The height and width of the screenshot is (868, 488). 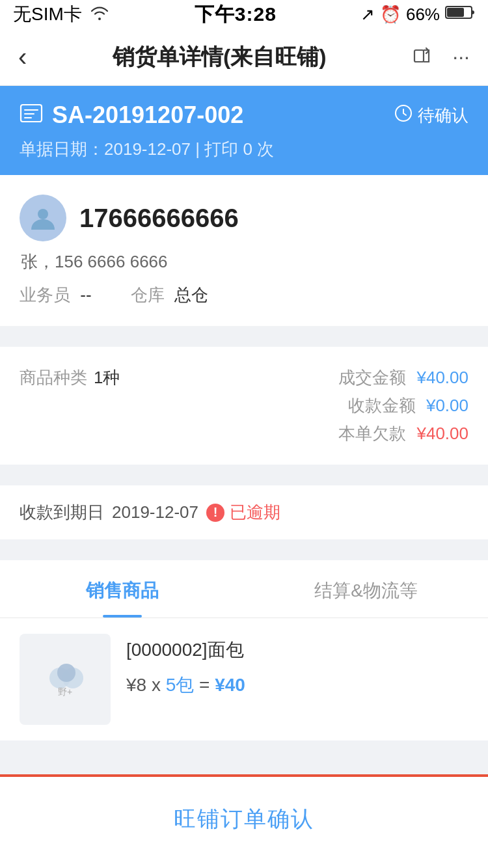 What do you see at coordinates (403, 406) in the screenshot?
I see `stats-right: 成交金额 ¥40.00 收款金额 ¥0.00 本单欠款 ¥40.00` at bounding box center [403, 406].